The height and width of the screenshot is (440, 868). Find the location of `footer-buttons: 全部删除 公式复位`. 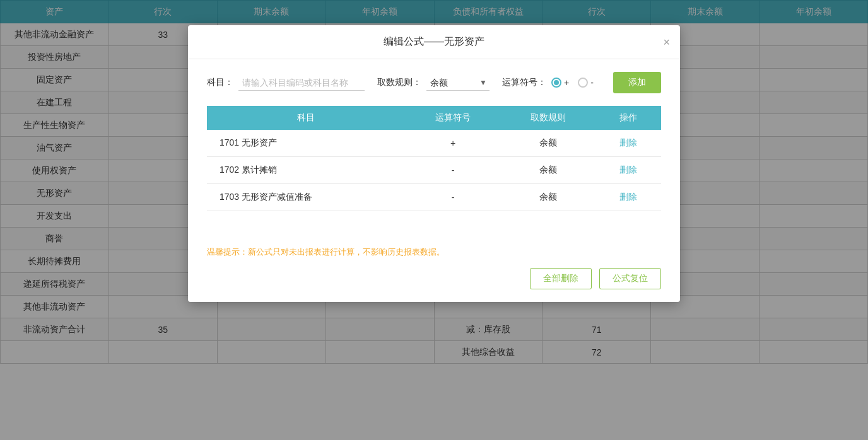

footer-buttons: 全部删除 公式复位 is located at coordinates (434, 279).